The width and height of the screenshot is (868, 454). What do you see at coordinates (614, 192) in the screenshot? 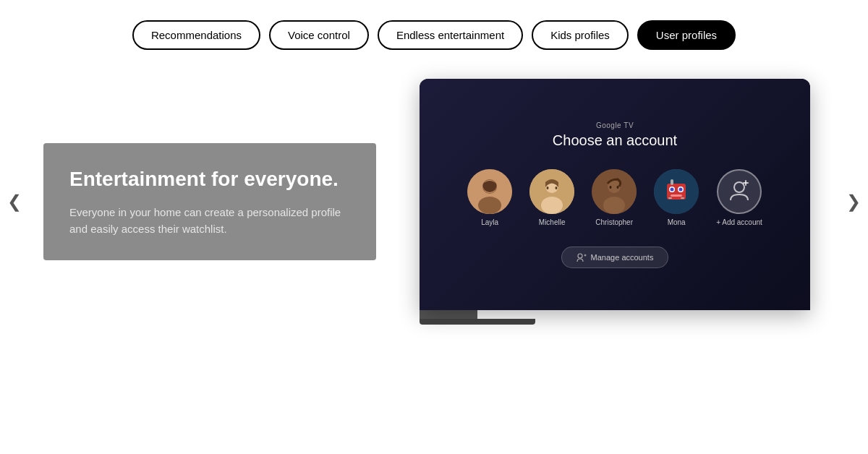
I see `avatar-christopher-image` at bounding box center [614, 192].